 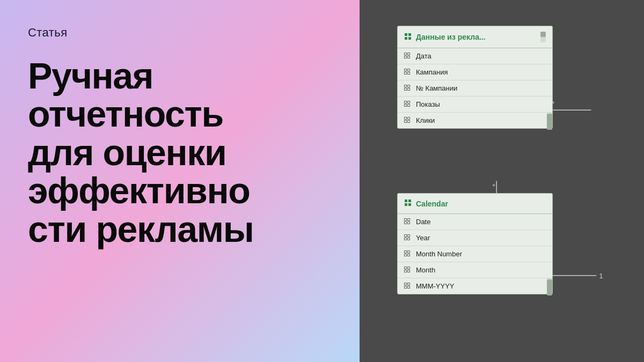 I want to click on table-row: Клики, so click(x=475, y=120).